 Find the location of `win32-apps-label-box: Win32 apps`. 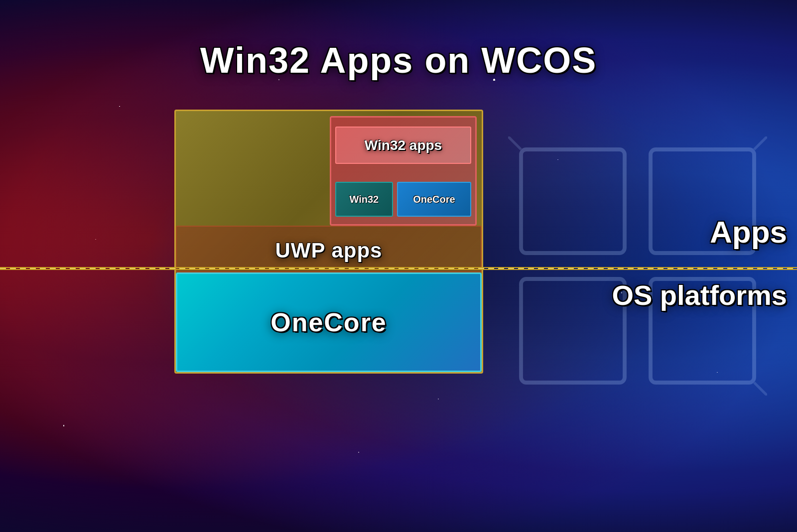

win32-apps-label-box: Win32 apps is located at coordinates (403, 145).